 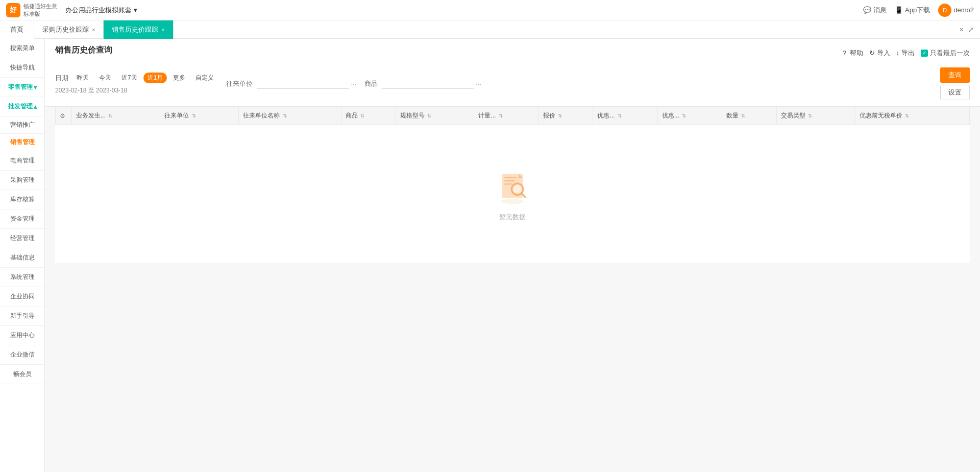 What do you see at coordinates (69, 30) in the screenshot?
I see `tab-purchase-history: 采购历史价跟踪 ×` at bounding box center [69, 30].